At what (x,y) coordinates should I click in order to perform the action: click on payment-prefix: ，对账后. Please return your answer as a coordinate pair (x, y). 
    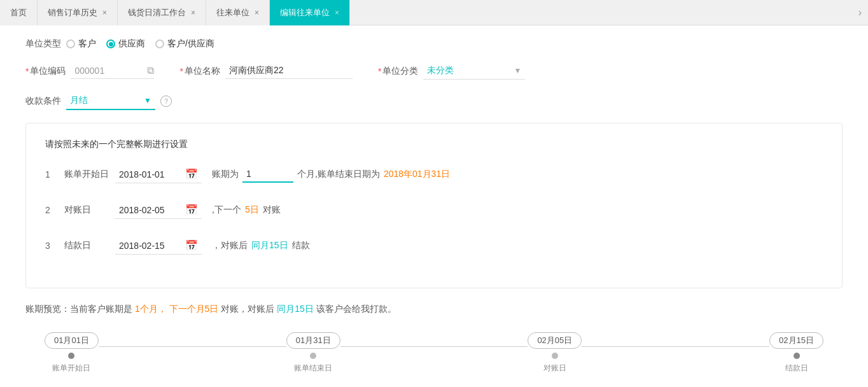
    Looking at the image, I should click on (230, 246).